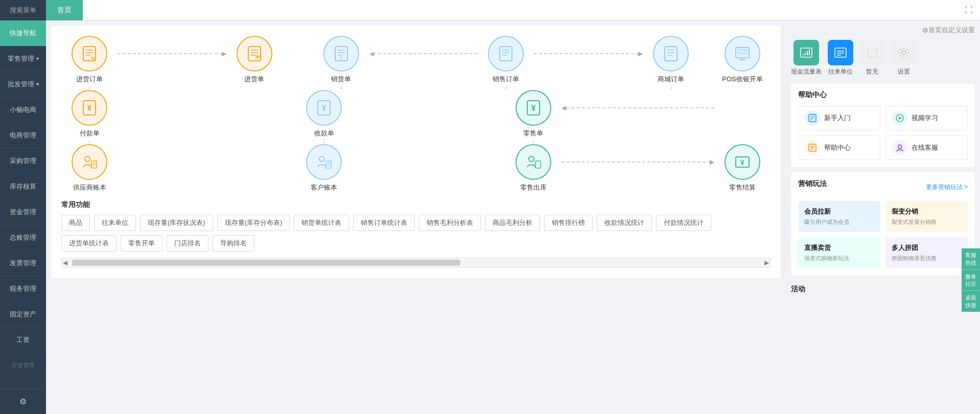 The image size is (980, 414). Describe the element at coordinates (883, 95) in the screenshot. I see `help-center-title: 帮助中心` at that location.